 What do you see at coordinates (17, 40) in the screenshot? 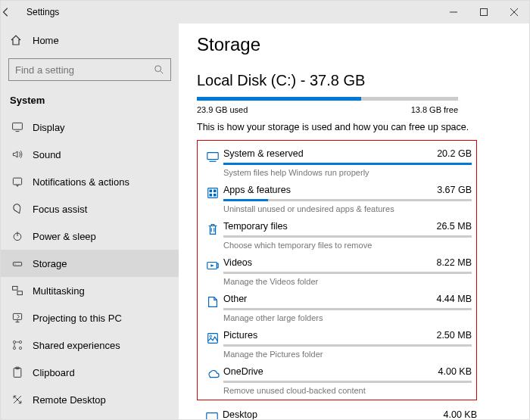
I see `home-icon` at bounding box center [17, 40].